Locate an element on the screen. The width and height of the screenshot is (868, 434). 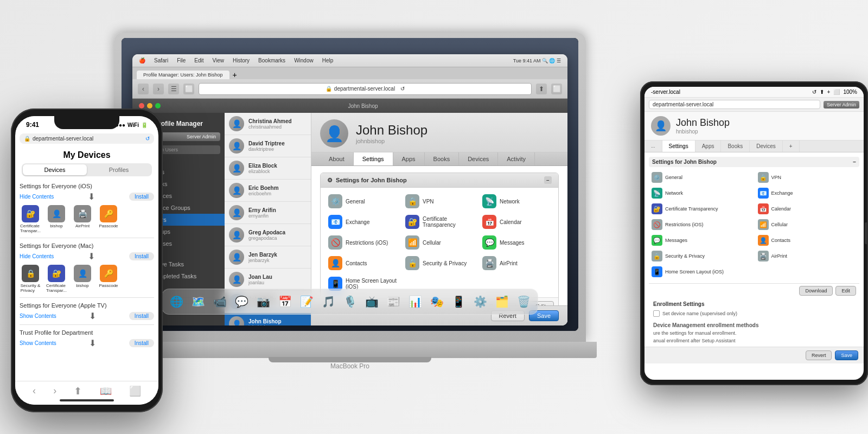
ipad-enrollment-checkbox is located at coordinates (656, 314).